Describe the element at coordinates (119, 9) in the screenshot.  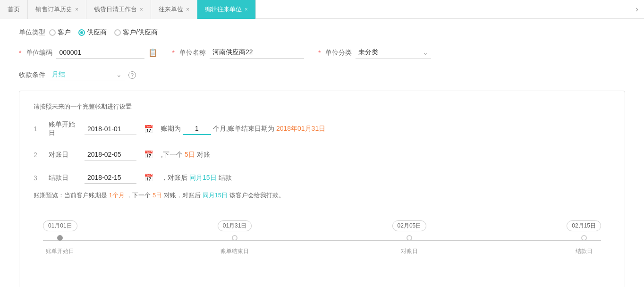
I see `tab-cash-work: 钱货日清工作台 ×` at that location.